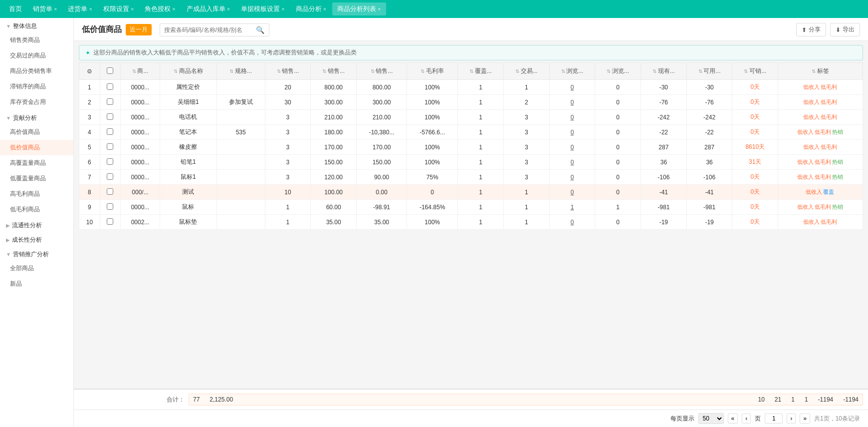 This screenshot has width=868, height=427. What do you see at coordinates (709, 71) in the screenshot?
I see `col-header-available: ⇅ 可用...` at bounding box center [709, 71].